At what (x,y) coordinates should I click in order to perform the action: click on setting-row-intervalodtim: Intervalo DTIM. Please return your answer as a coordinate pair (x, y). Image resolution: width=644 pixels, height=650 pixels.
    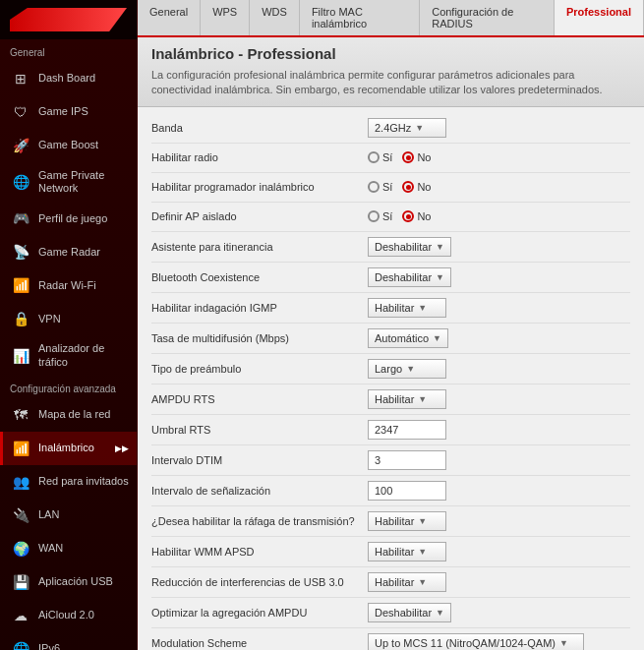
    Looking at the image, I should click on (391, 460).